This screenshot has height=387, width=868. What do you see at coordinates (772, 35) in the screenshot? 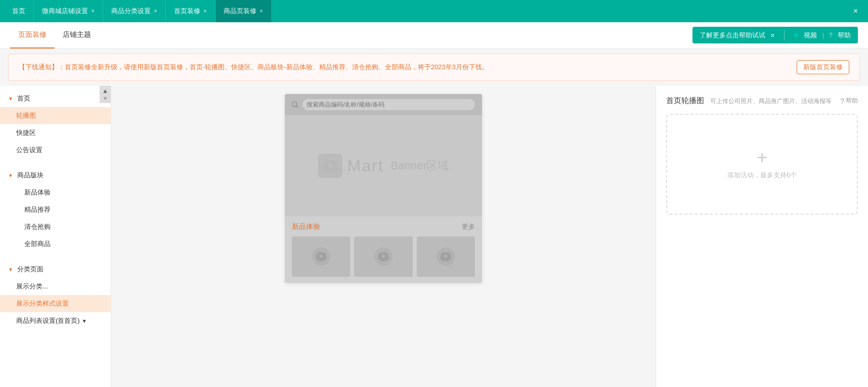
I see `help-banner-close: ×` at bounding box center [772, 35].